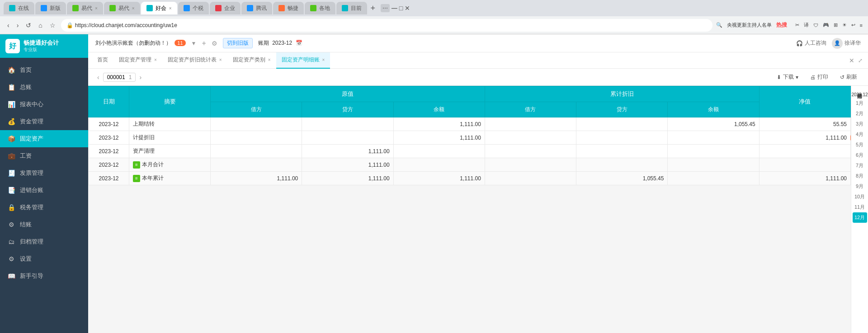 Image resolution: width=868 pixels, height=333 pixels. What do you see at coordinates (122, 8) in the screenshot?
I see `browser-tab-yidai2: 易代 ×` at bounding box center [122, 8].